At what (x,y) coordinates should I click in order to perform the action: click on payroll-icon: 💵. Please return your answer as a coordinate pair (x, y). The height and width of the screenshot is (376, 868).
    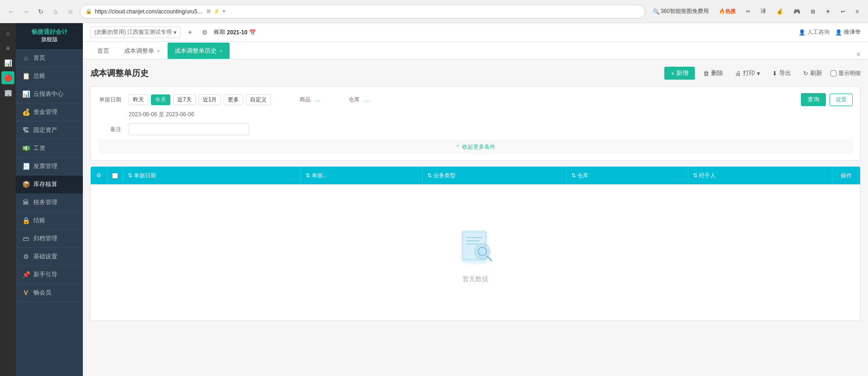
    Looking at the image, I should click on (26, 148).